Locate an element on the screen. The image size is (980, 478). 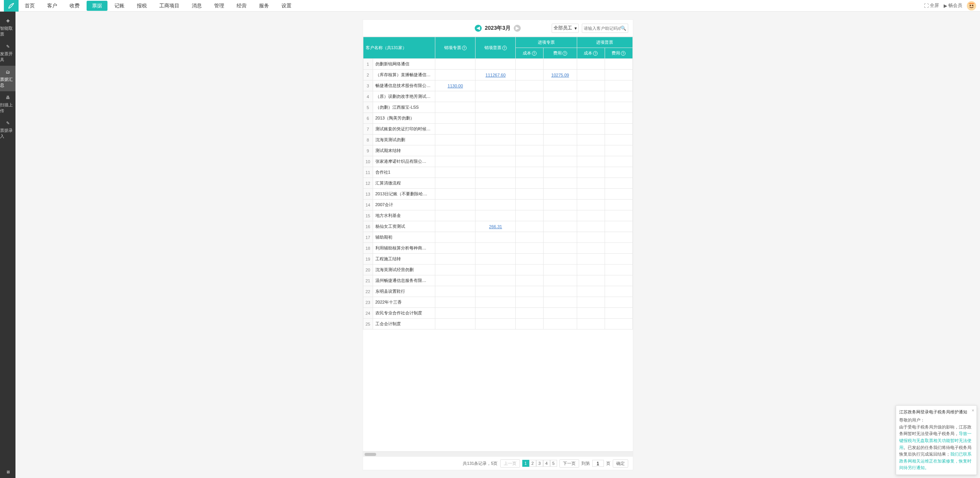
table-row: 25工会会计制度 is located at coordinates (498, 324).